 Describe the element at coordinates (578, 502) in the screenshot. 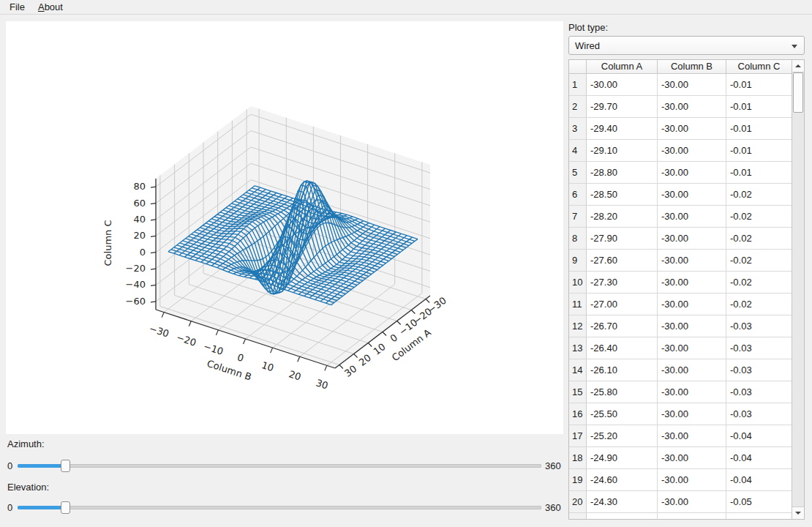

I see `row-number-cell: 20` at that location.